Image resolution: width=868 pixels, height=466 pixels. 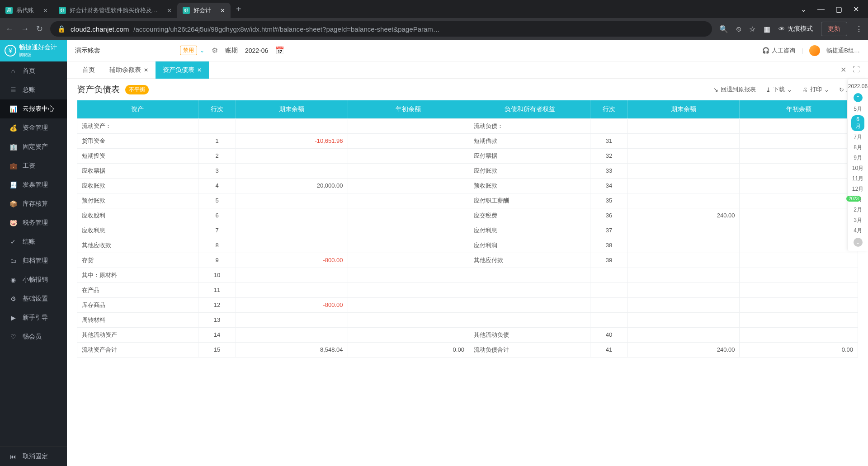 I want to click on cell-asset: 周转材料, so click(x=138, y=320).